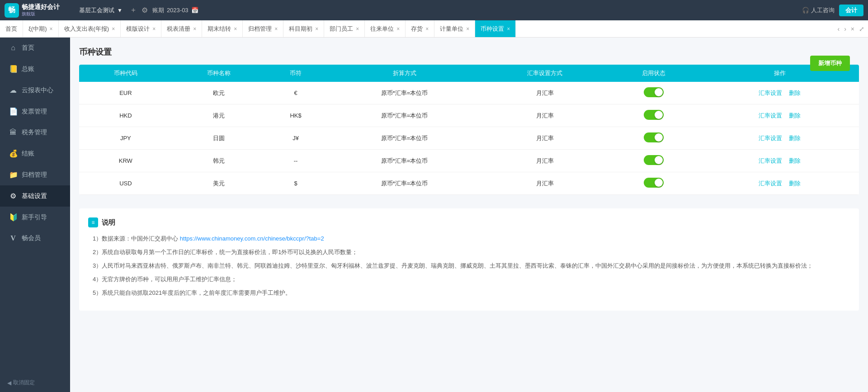 Image resolution: width=868 pixels, height=392 pixels. What do you see at coordinates (385, 29) in the screenshot?
I see `tab-contacts: 往来单位 ×` at bounding box center [385, 29].